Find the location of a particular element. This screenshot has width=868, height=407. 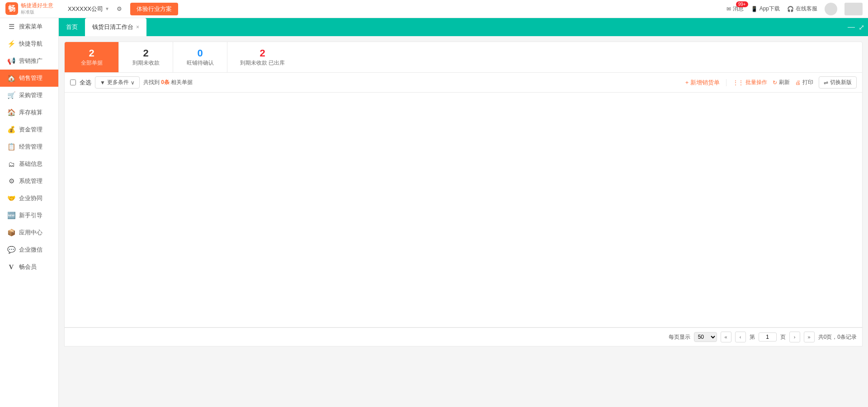

found-suffix: 相关单据 is located at coordinates (182, 82).